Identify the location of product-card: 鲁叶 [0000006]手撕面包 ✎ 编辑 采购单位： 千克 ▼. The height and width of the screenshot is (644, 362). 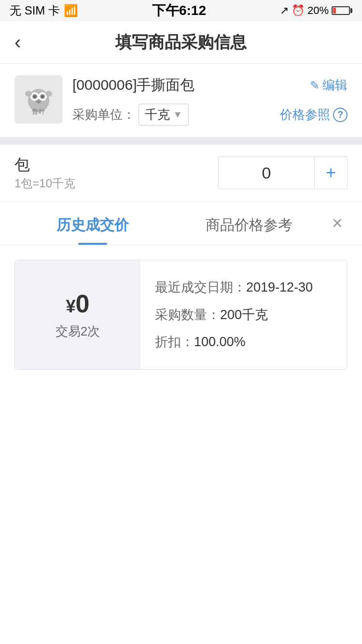
(181, 100).